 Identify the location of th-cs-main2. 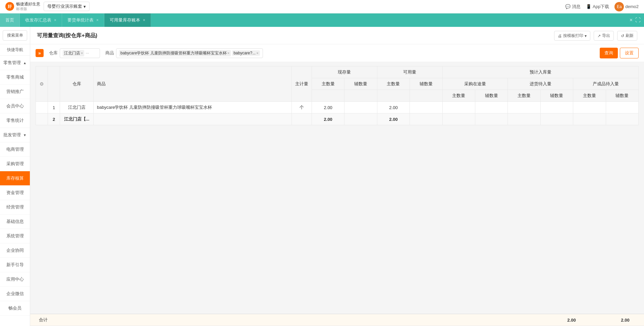
(328, 96).